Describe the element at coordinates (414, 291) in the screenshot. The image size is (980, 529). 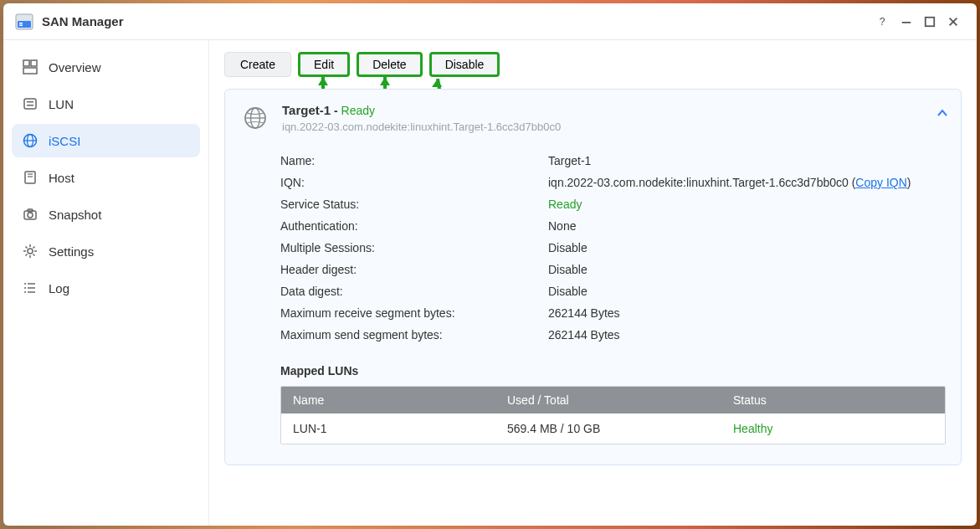
I see `label-data-digest: Data digest:` at that location.